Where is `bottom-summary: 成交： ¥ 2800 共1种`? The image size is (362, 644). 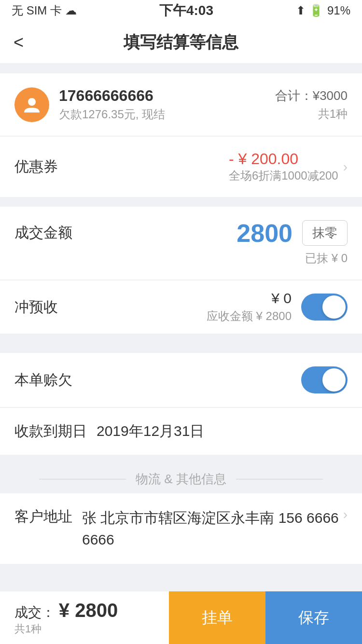
bottom-summary: 成交： ¥ 2800 共1种 is located at coordinates (84, 618).